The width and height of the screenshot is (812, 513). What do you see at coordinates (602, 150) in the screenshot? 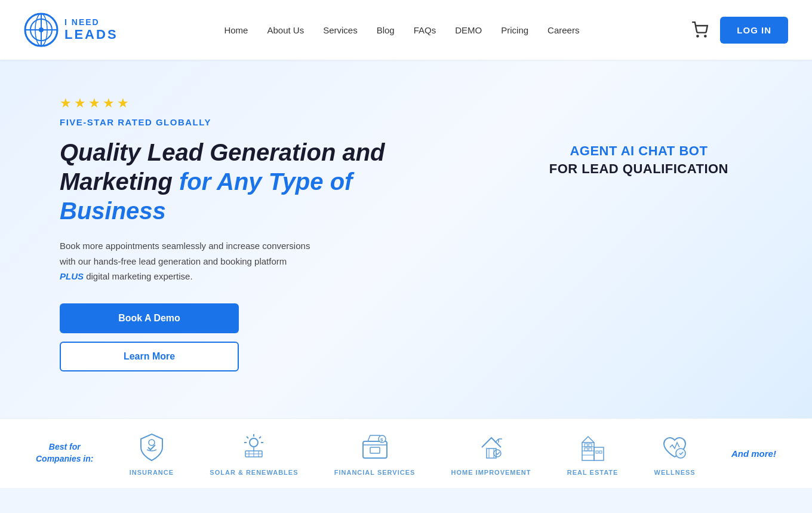
I see `agent-ai-label: AGENT AI` at bounding box center [602, 150].